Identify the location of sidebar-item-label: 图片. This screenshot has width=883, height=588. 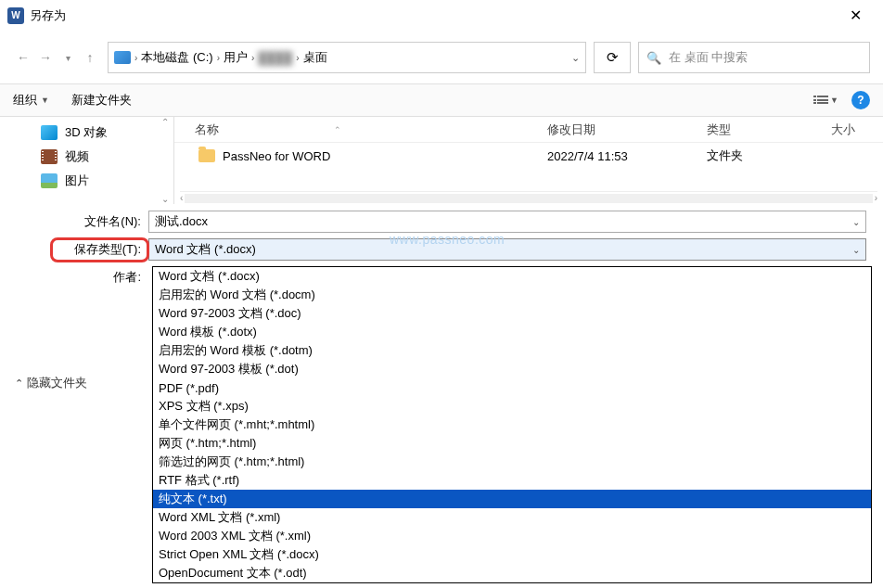
(77, 181).